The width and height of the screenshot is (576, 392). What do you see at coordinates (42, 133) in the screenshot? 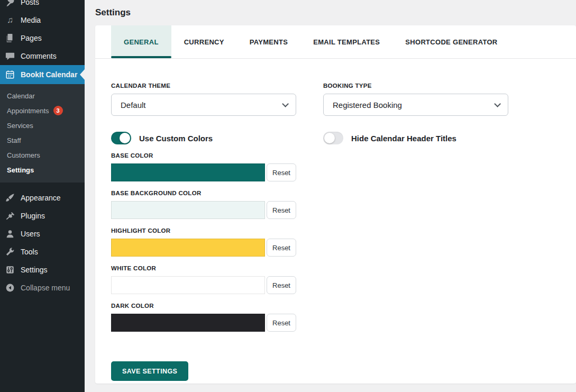
I see `bookit-submenu: Calendar Appointments 3 Services Staff C…` at bounding box center [42, 133].